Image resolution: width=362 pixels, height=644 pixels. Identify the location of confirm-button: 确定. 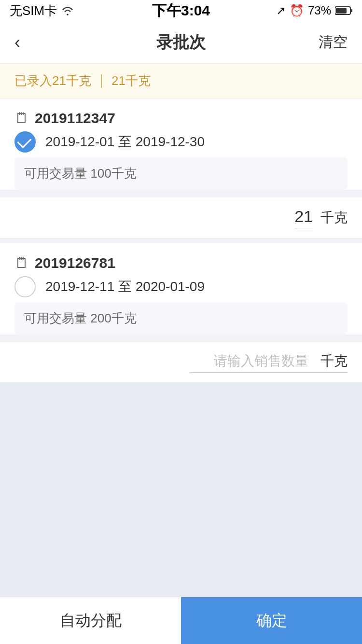
(271, 621).